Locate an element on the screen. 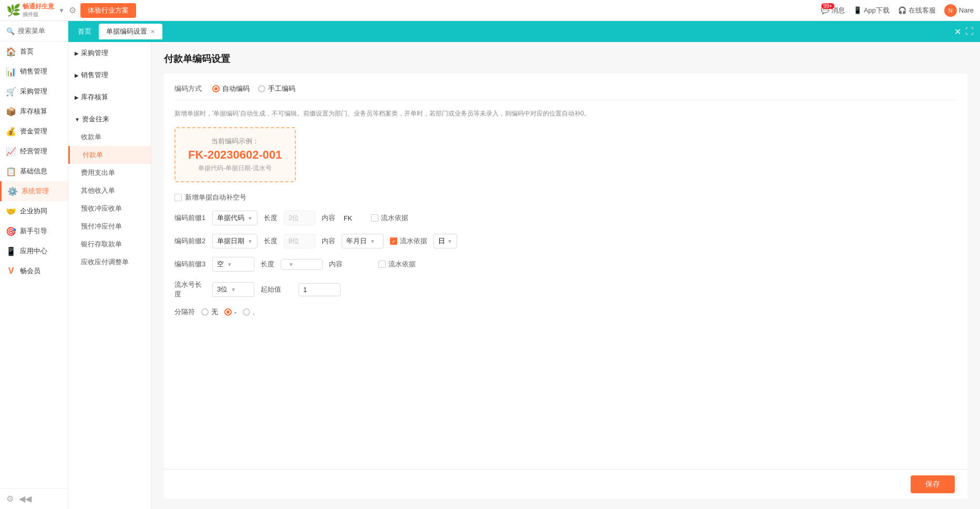 This screenshot has height=509, width=980. sec-group-title-capital: ▼ 资金往来 is located at coordinates (109, 119).